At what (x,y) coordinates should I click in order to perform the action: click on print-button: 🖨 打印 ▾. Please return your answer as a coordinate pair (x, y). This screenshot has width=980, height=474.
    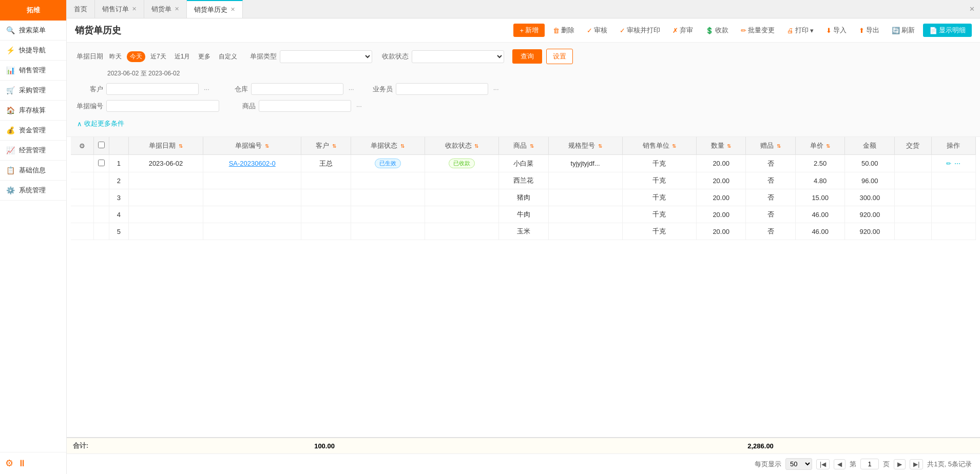
    Looking at the image, I should click on (800, 30).